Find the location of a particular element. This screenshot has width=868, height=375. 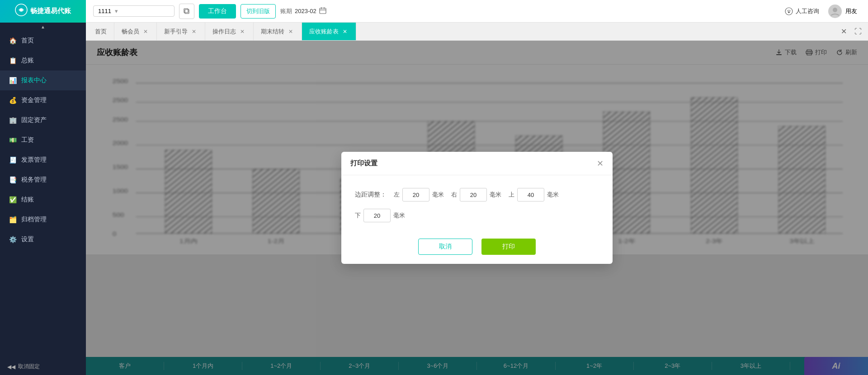

sidebar-label-home: 首页 is located at coordinates (28, 41).